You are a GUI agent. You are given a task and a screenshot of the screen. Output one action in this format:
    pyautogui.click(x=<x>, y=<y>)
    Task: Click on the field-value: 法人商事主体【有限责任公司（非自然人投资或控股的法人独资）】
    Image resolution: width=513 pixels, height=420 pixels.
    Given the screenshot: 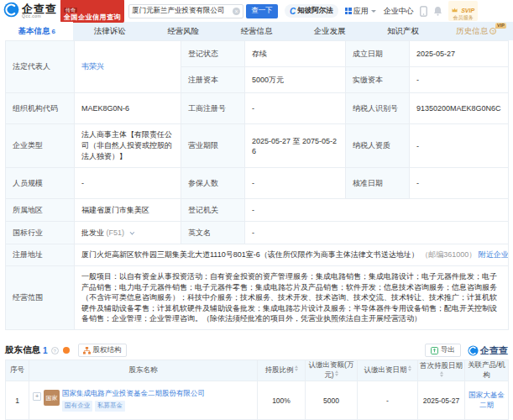 What is the action you would take?
    pyautogui.click(x=128, y=146)
    